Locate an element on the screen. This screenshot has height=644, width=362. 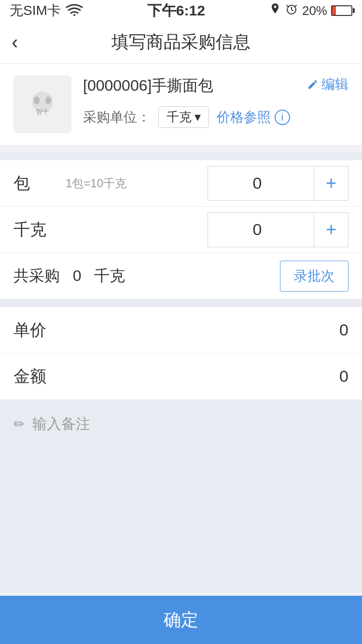
batch-button: 录批次 is located at coordinates (314, 276).